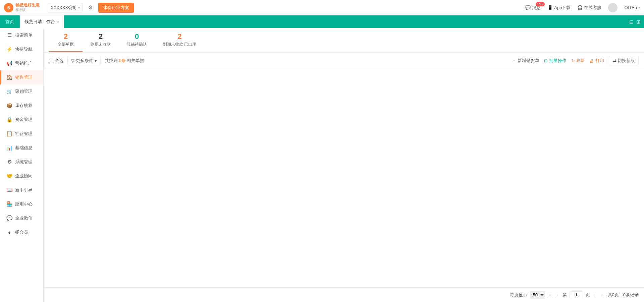 This screenshot has width=644, height=302. What do you see at coordinates (529, 61) in the screenshot?
I see `new-sale-label: 新增销货单` at bounding box center [529, 61].